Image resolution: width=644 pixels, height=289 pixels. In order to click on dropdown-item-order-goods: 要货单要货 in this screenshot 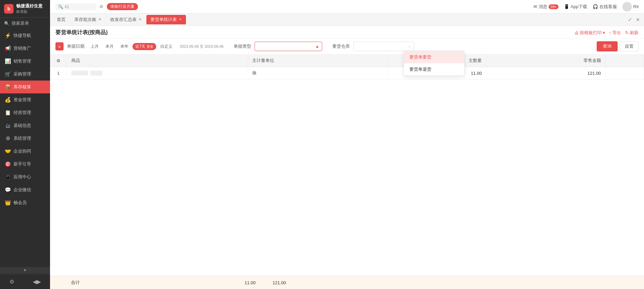, I will do `click(434, 57)`.